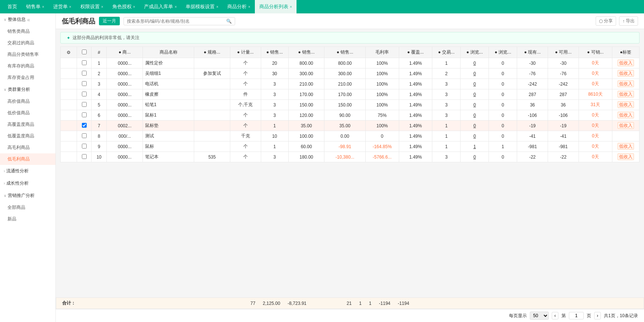 This screenshot has height=322, width=644. What do you see at coordinates (595, 52) in the screenshot?
I see `col-sellable: ● 可销...` at bounding box center [595, 52].